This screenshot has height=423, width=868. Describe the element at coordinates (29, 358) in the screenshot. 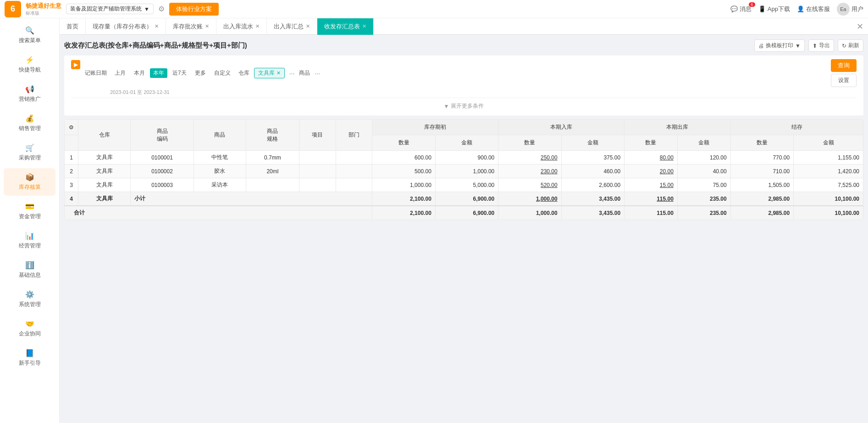

I see `sidebar-item-guide: 📘 新手引导` at that location.